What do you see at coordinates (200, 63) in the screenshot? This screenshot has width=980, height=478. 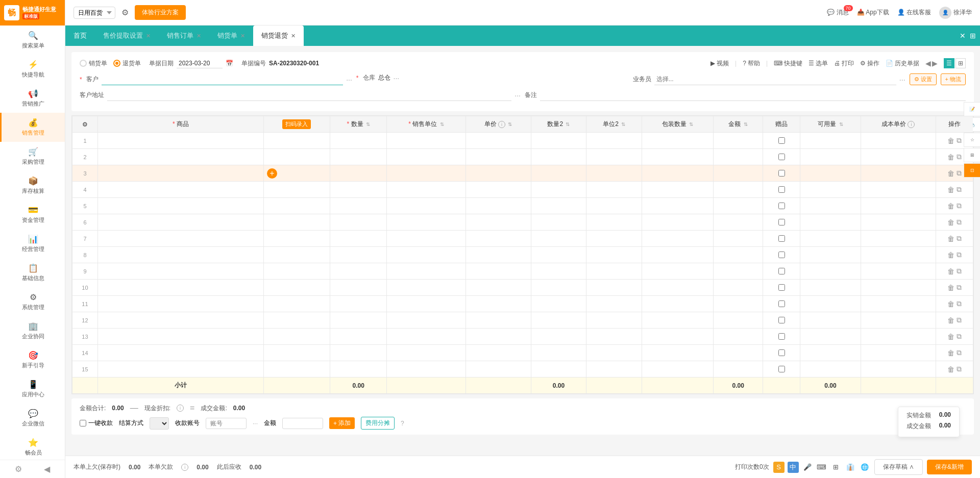 I see `doc-date-input` at bounding box center [200, 63].